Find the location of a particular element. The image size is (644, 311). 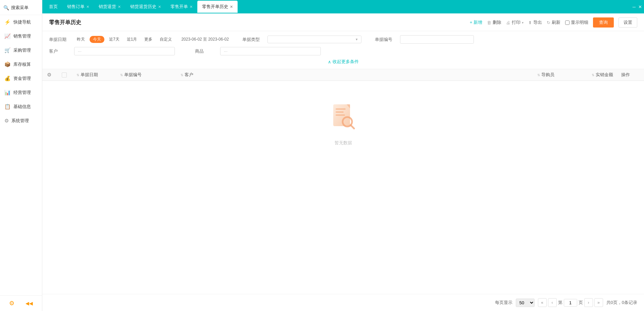

th-customer-sort-icon: ⇅ is located at coordinates (182, 75).